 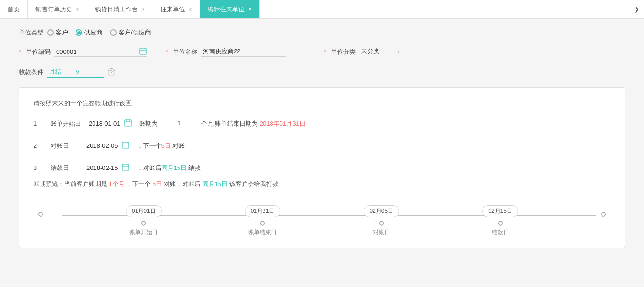 What do you see at coordinates (144, 232) in the screenshot?
I see `node-sub-start: 账单开始日` at bounding box center [144, 232].